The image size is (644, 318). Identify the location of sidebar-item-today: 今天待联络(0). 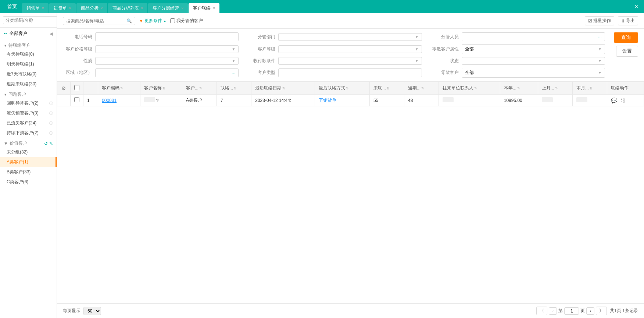
(28, 54).